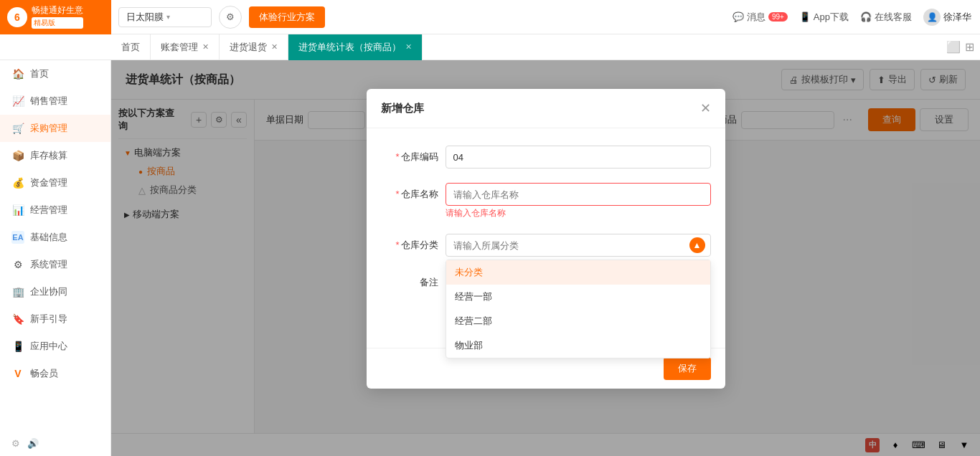 This screenshot has width=980, height=456. I want to click on enterprise-icon: 🏢, so click(18, 292).